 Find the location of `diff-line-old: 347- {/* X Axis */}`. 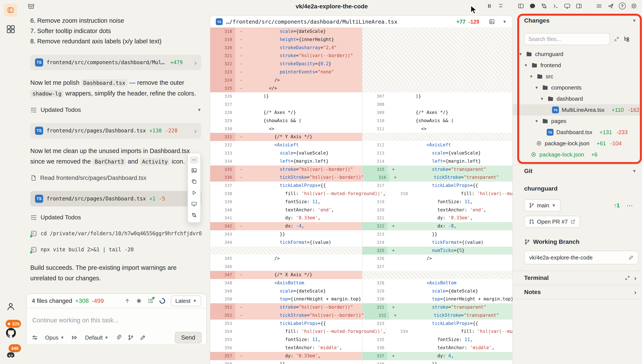

diff-line-old: 347- {/* X Axis */} is located at coordinates (286, 275).